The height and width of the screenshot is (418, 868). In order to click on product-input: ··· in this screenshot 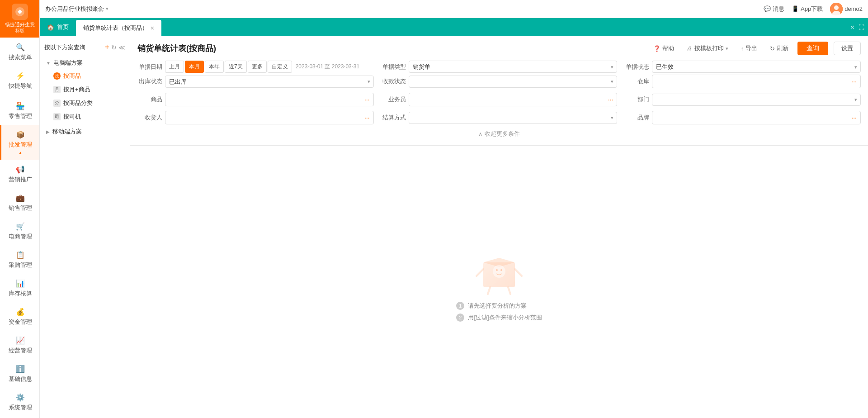, I will do `click(269, 100)`.